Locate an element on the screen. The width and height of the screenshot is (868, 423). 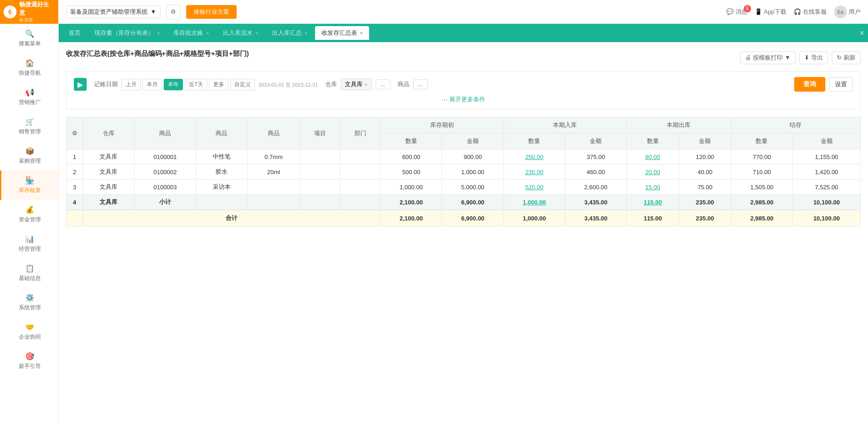
tab-batch-close: × is located at coordinates (207, 33).